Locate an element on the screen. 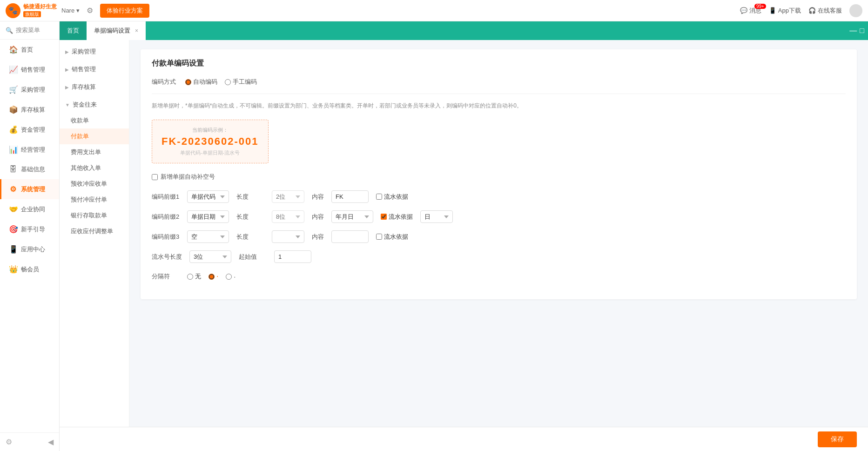  sidebar-item-inventory: 📦 库存核算 is located at coordinates (30, 110).